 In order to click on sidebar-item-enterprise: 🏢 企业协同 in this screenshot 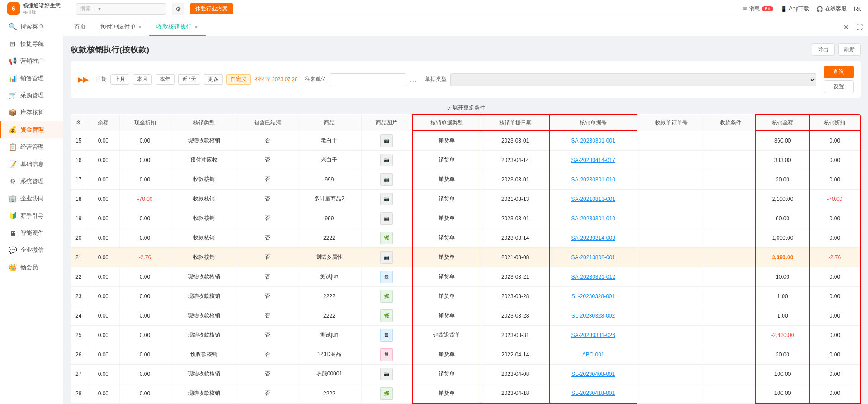, I will do `click(32, 199)`.